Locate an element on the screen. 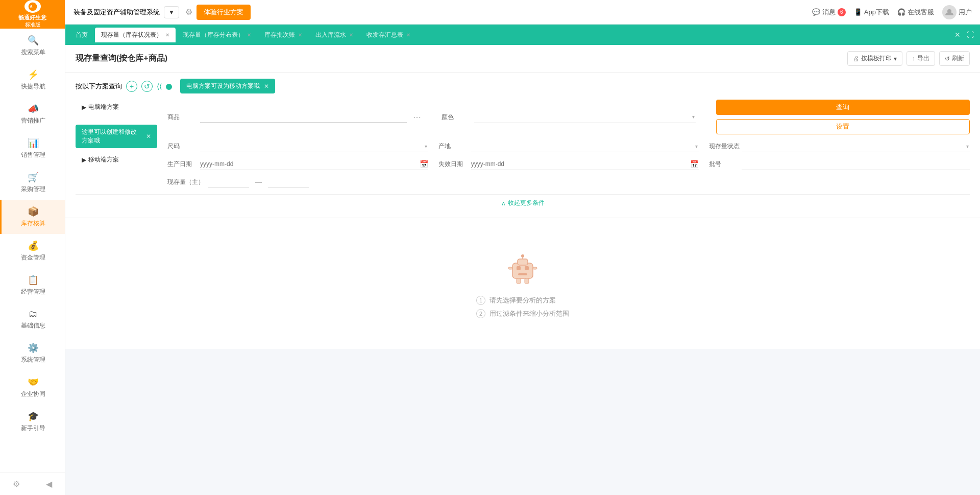 The height and width of the screenshot is (495, 980). system-select: ▼ is located at coordinates (172, 12).